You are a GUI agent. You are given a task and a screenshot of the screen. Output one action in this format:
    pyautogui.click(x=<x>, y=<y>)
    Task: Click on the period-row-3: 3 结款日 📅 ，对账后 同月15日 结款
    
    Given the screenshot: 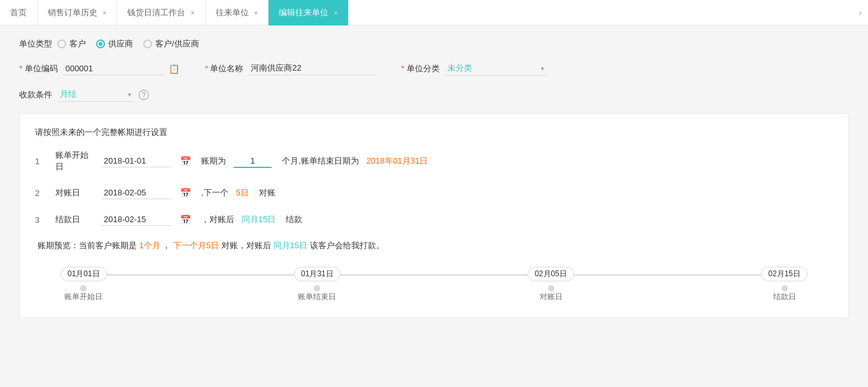 What is the action you would take?
    pyautogui.click(x=434, y=220)
    